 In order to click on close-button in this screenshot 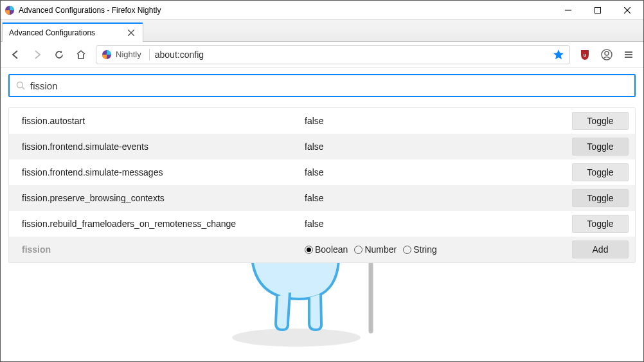, I will do `click(627, 10)`.